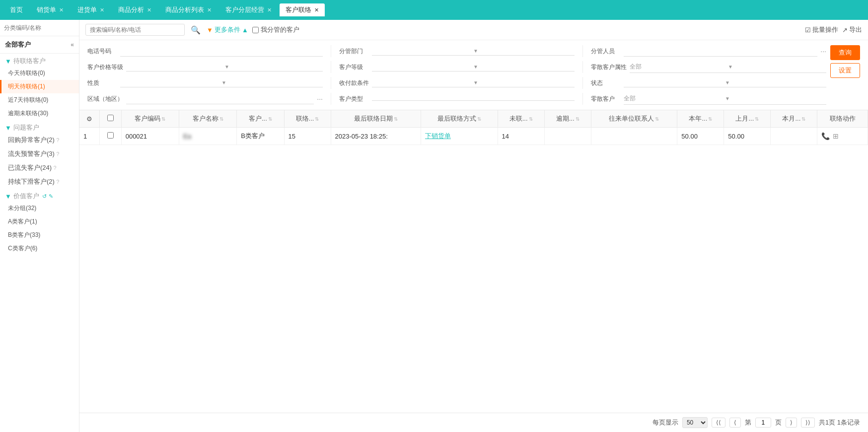  Describe the element at coordinates (40, 113) in the screenshot. I see `sidebar-overdue: 逾期未联络(30)` at that location.